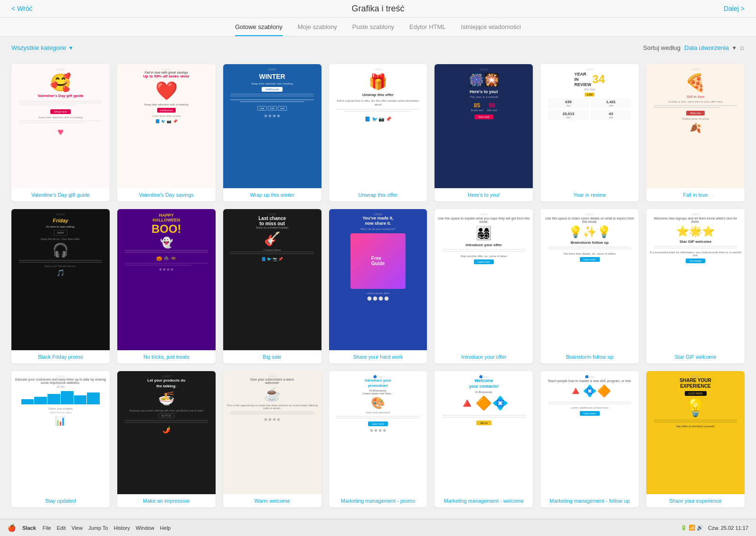 This screenshot has height=536, width=756. I want to click on template-label: Year in review, so click(590, 195).